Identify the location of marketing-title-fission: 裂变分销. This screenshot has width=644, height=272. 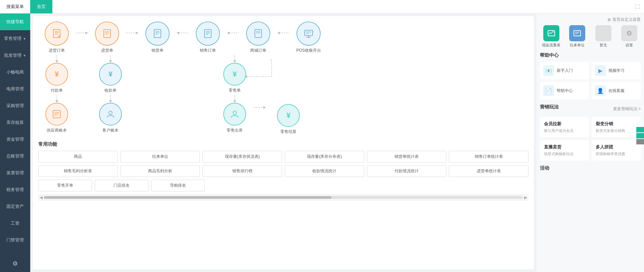
(616, 124).